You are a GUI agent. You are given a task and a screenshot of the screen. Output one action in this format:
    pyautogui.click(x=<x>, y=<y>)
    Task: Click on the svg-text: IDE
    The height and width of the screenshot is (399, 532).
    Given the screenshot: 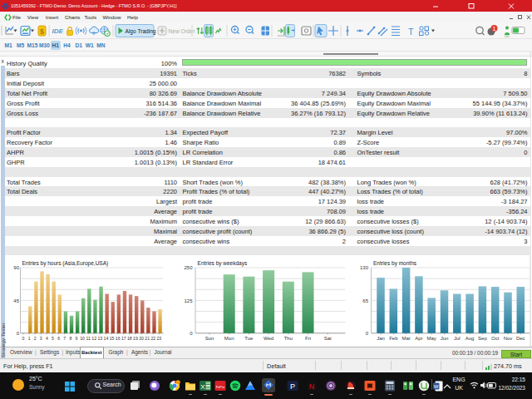 What is the action you would take?
    pyautogui.click(x=58, y=32)
    